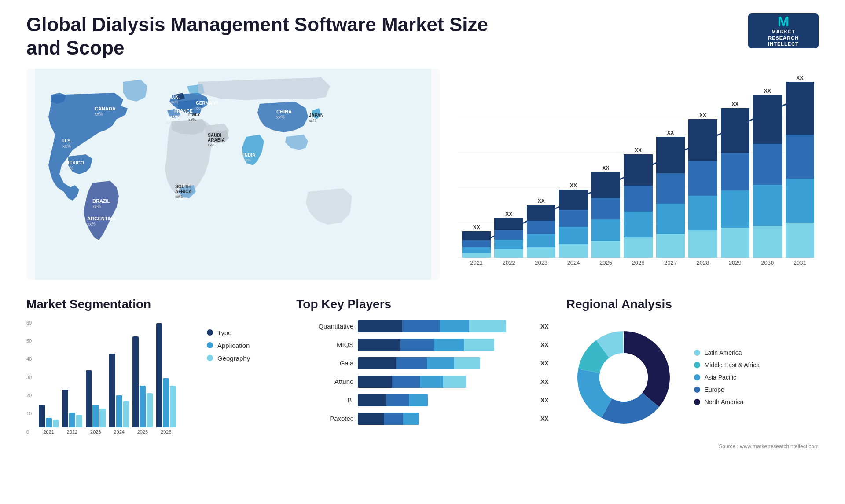 The image size is (845, 504). I want to click on player-bar-gaia, so click(445, 363).